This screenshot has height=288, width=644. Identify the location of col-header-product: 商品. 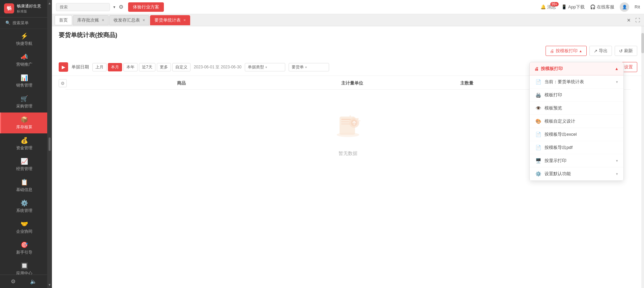
(181, 83).